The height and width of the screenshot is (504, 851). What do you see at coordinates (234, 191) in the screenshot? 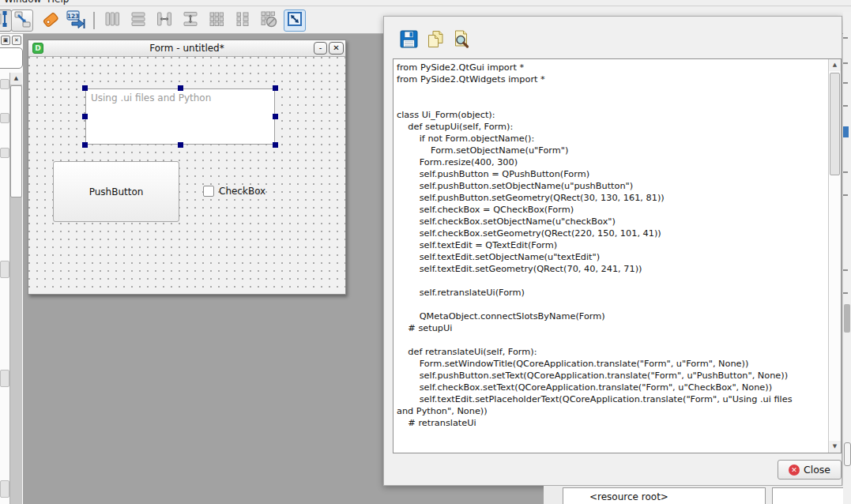
I see `checkbox-widget: CheckBox` at bounding box center [234, 191].